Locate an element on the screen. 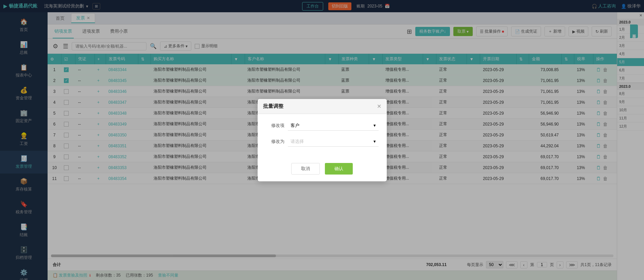 Image resolution: width=644 pixels, height=280 pixels. value-select-arrow: ▾ is located at coordinates (375, 142).